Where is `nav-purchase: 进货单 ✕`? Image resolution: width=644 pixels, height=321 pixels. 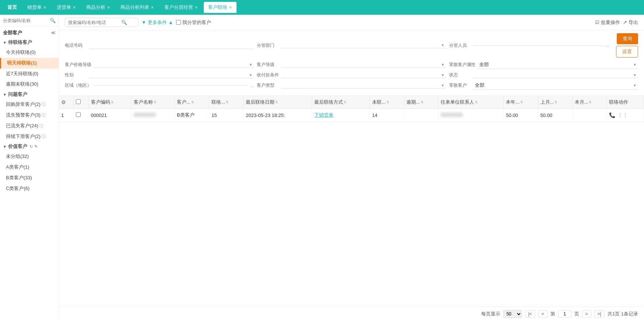
nav-purchase: 进货单 ✕ is located at coordinates (66, 7).